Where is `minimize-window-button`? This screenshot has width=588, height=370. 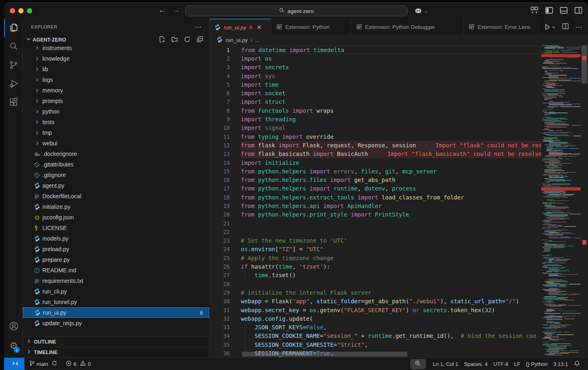
minimize-window-button is located at coordinates (21, 11).